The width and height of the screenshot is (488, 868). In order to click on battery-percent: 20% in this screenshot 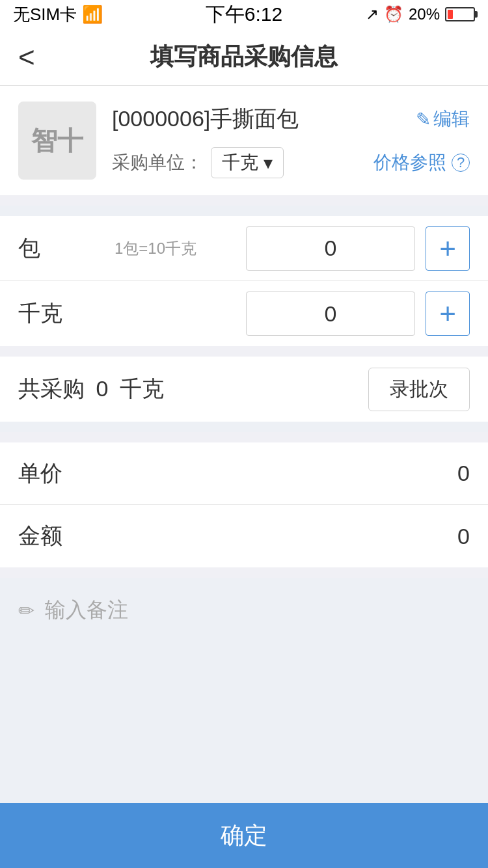, I will do `click(424, 14)`.